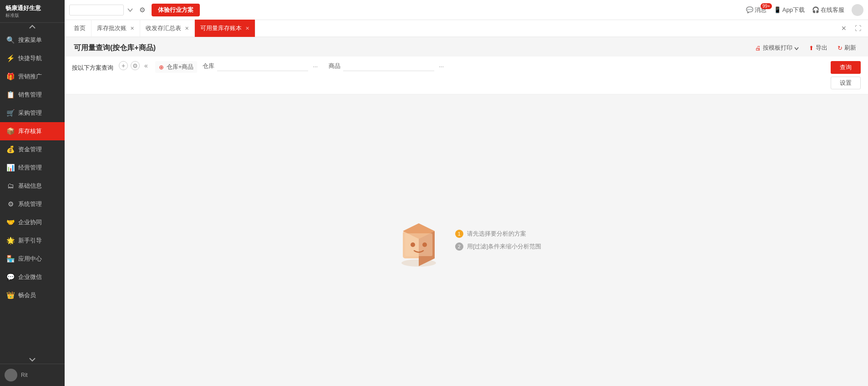 The height and width of the screenshot is (386, 868). Describe the element at coordinates (466, 76) in the screenshot. I see `query-area: 按以下方案查询 + ⚙ « ⊕ 仓库+商品 仓库 ··· 商品 ·` at that location.